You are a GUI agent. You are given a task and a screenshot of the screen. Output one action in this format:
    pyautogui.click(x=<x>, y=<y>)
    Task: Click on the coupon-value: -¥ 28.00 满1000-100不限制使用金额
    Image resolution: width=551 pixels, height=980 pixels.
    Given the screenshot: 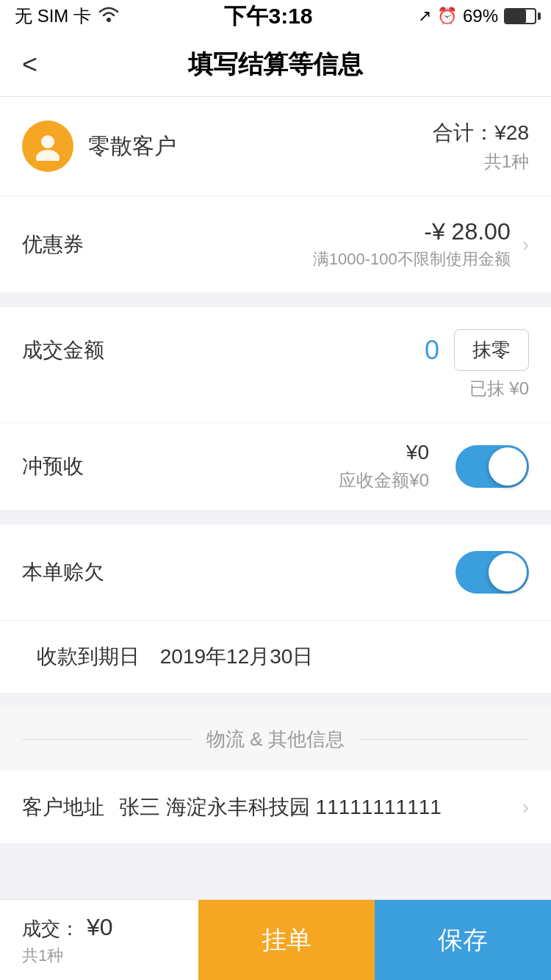 What is the action you would take?
    pyautogui.click(x=411, y=244)
    